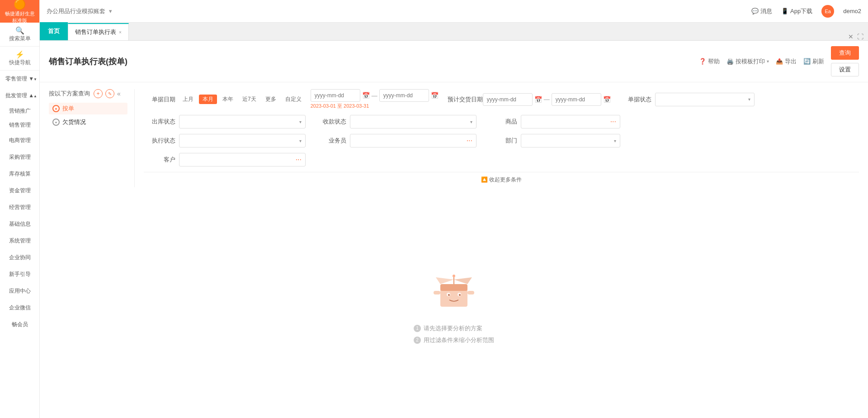 The image size is (868, 418). Describe the element at coordinates (768, 62) in the screenshot. I see `print-arrow: ▾` at that location.